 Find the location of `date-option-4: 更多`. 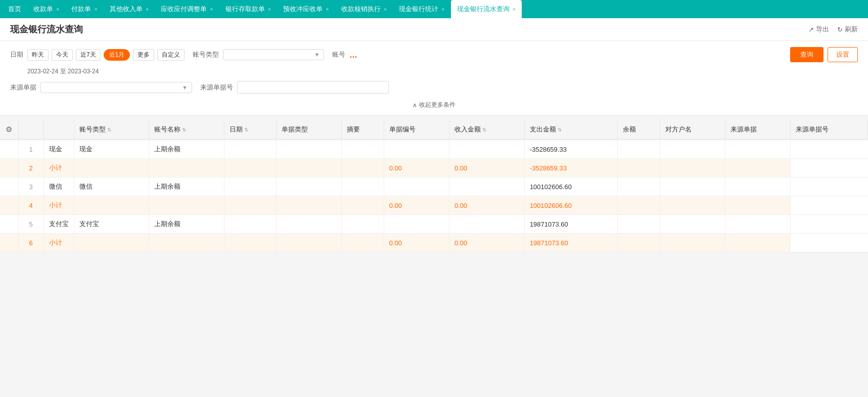

date-option-4: 更多 is located at coordinates (144, 55).